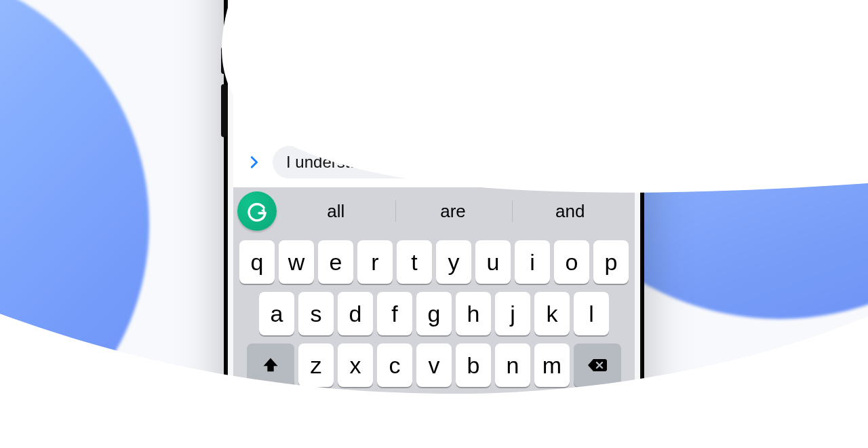 This screenshot has width=868, height=448. Describe the element at coordinates (570, 212) in the screenshot. I see `suggestion-label: and` at that location.